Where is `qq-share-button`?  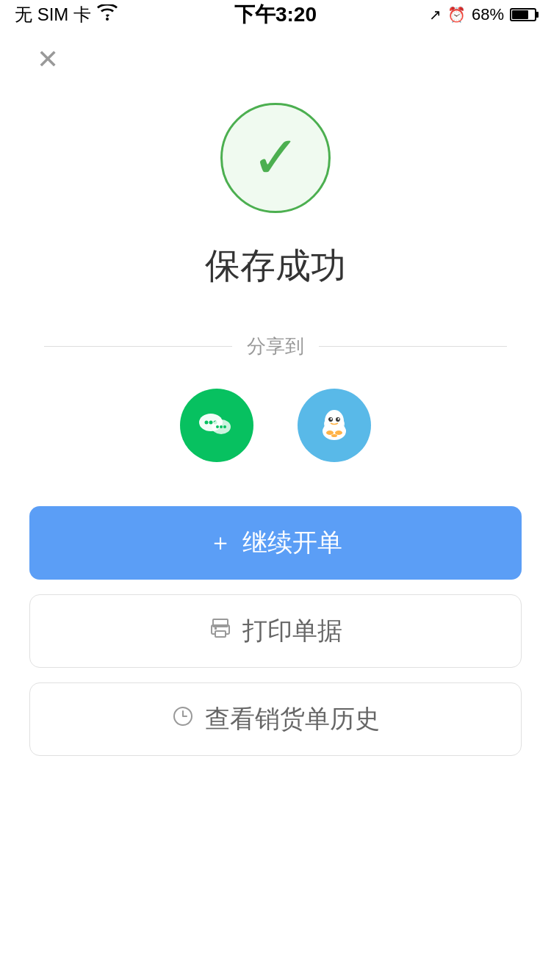
qq-share-button is located at coordinates (334, 425).